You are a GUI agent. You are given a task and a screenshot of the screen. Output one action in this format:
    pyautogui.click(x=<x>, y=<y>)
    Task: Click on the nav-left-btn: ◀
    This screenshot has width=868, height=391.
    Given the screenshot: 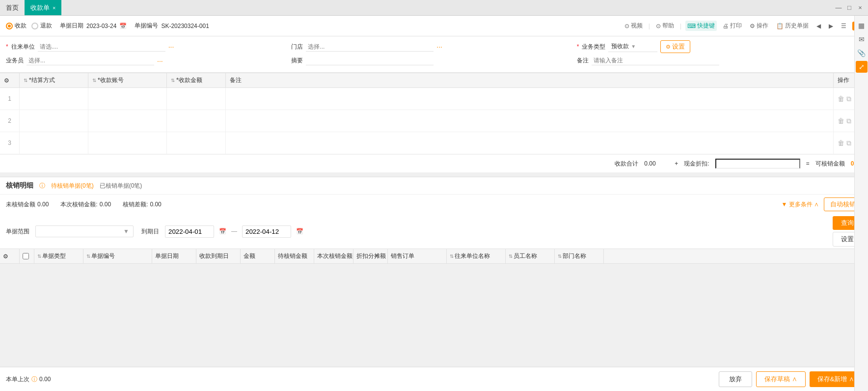 What is the action you would take?
    pyautogui.click(x=819, y=26)
    